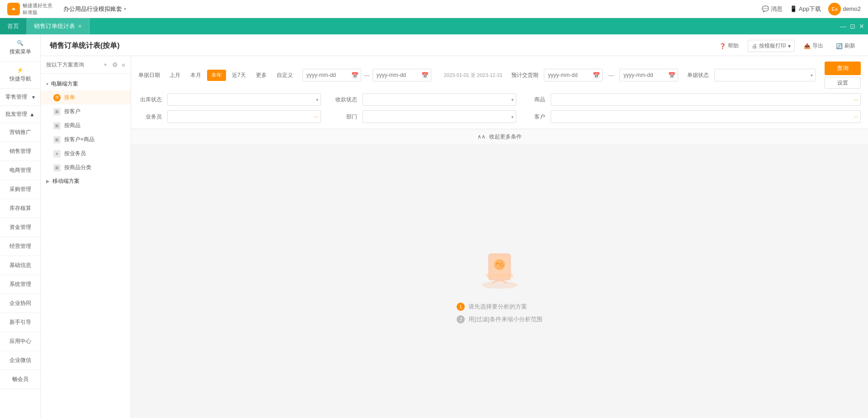 The width and height of the screenshot is (868, 418). What do you see at coordinates (806, 9) in the screenshot?
I see `app-download-button: 📱 App下载` at bounding box center [806, 9].